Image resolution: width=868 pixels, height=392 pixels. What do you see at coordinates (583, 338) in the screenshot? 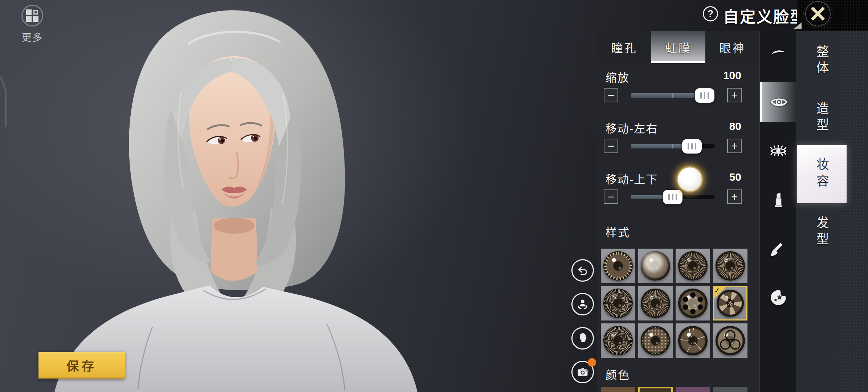
I see `hairstyle-preview-button` at bounding box center [583, 338].